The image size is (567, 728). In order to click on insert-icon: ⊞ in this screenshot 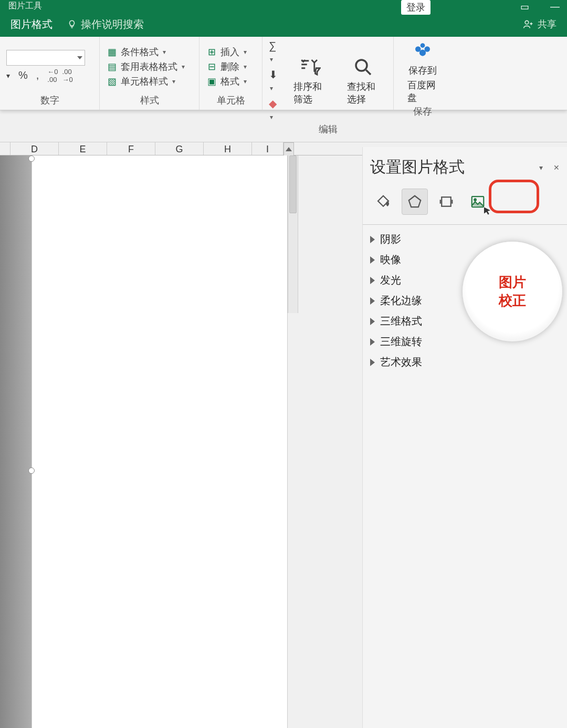, I will do `click(212, 52)`.